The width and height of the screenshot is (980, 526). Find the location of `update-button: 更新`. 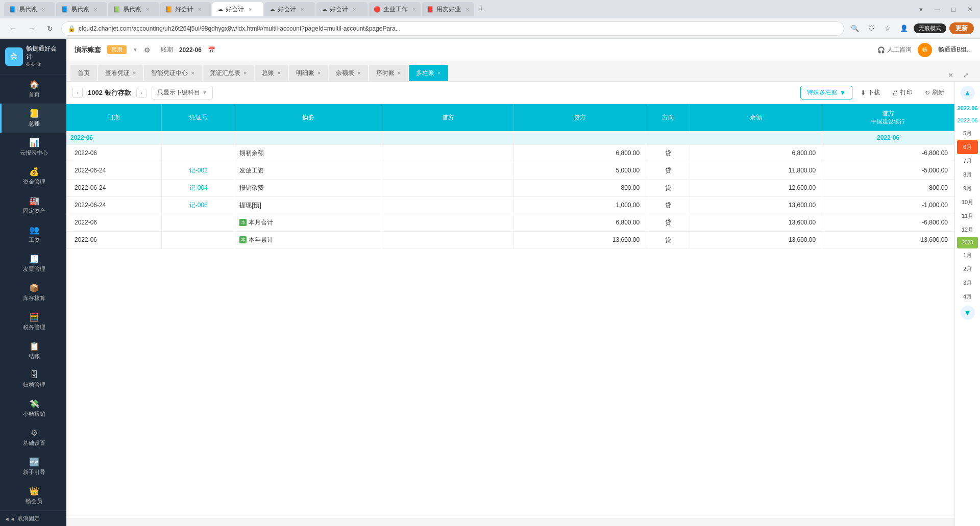

update-button: 更新 is located at coordinates (962, 29).